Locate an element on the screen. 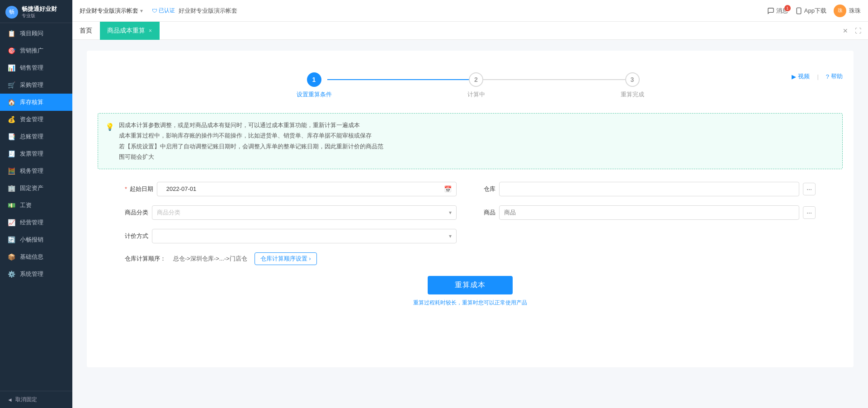 This screenshot has width=868, height=408. step-3-circle: 3 is located at coordinates (632, 80).